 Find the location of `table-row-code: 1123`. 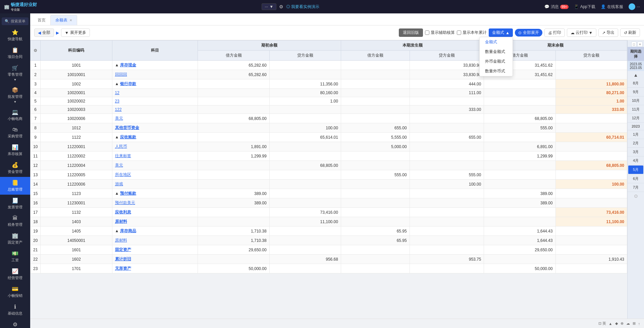

table-row-code: 1123 is located at coordinates (76, 194).